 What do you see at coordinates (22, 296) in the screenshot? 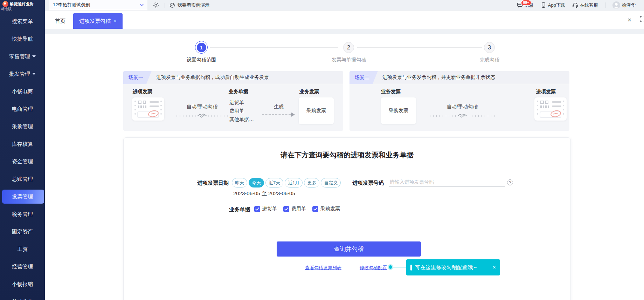
I see `sidebar-item-base-info: 基础信息` at bounding box center [22, 296].